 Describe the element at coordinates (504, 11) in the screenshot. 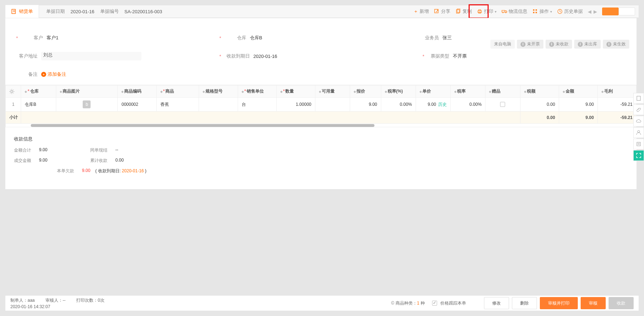

I see `truck-icon` at that location.